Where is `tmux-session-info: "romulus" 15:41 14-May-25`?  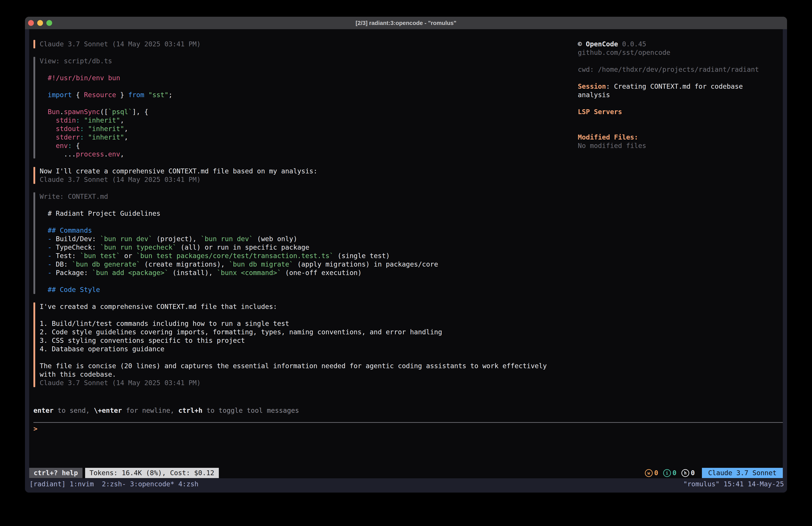
tmux-session-info: "romulus" 15:41 14-May-25 is located at coordinates (734, 484).